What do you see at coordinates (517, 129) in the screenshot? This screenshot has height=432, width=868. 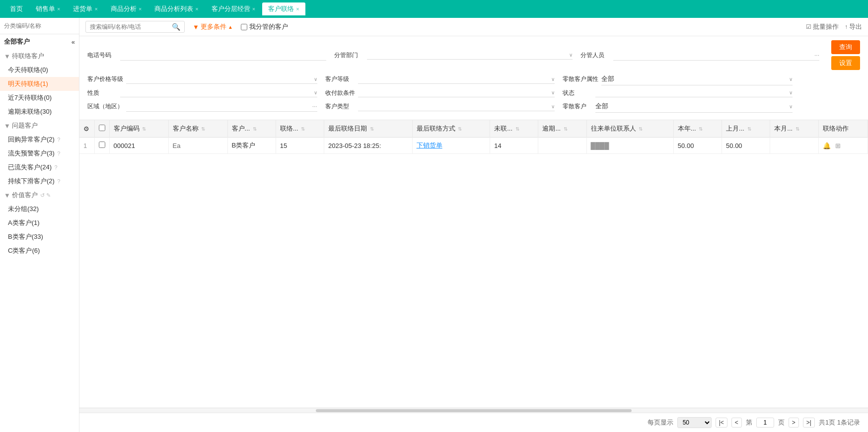 I see `sort-no-contact-icon: ⇅` at bounding box center [517, 129].